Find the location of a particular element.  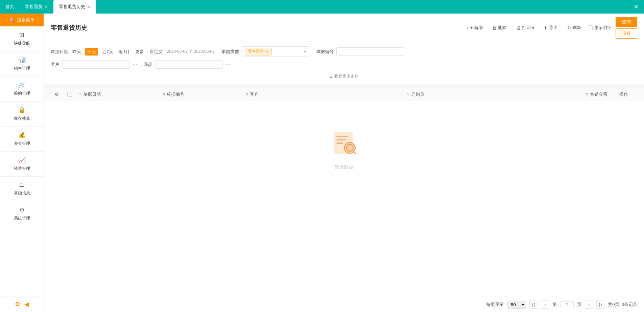

basic-info-icon: 🗂 is located at coordinates (22, 185).